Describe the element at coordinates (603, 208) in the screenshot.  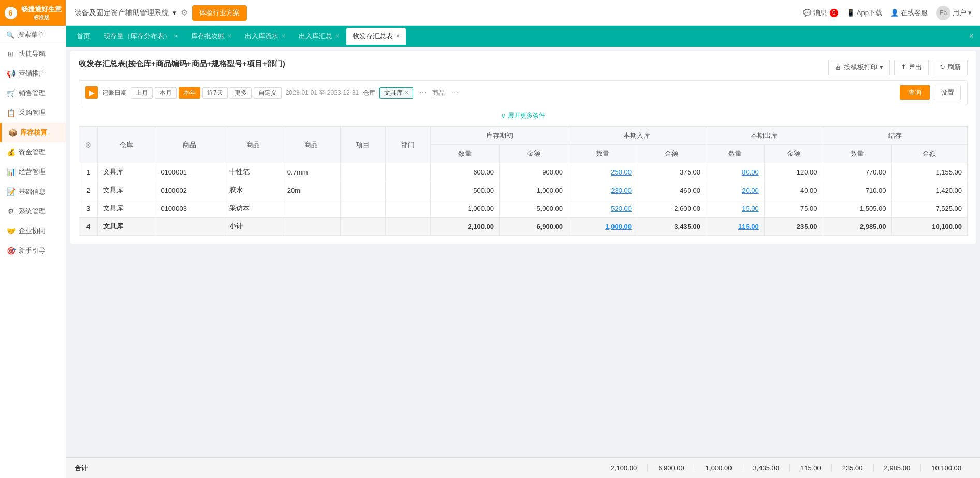
I see `row-in-qty: 520.00` at that location.